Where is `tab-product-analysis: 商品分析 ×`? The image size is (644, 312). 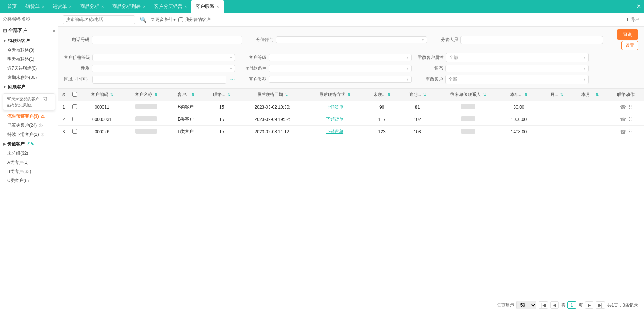 tab-product-analysis: 商品分析 × is located at coordinates (92, 7).